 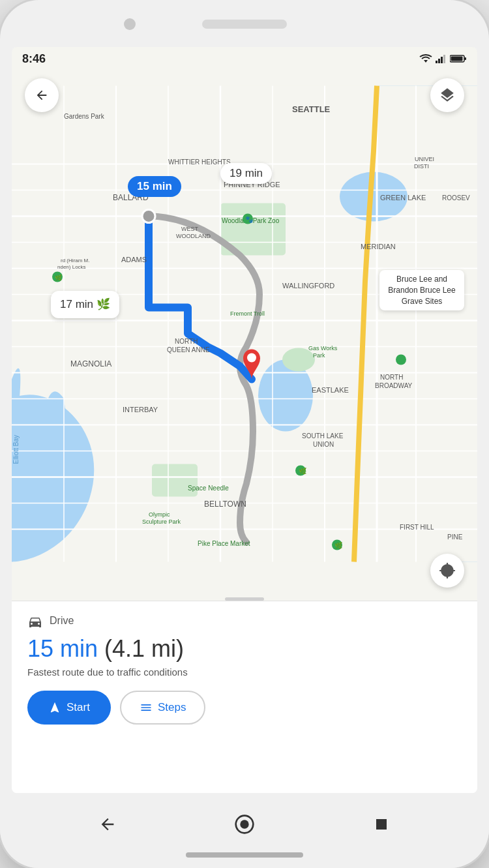 What do you see at coordinates (163, 708) in the screenshot?
I see `steps-button: Steps` at bounding box center [163, 708].